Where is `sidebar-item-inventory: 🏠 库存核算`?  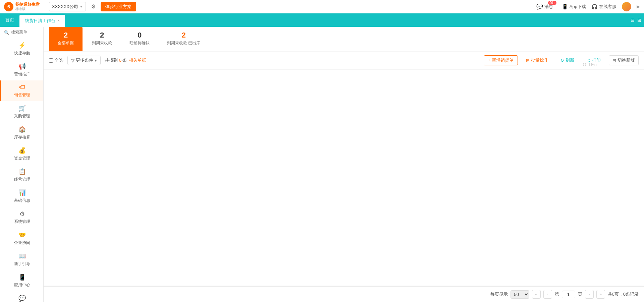 sidebar-item-inventory: 🏠 库存核算 is located at coordinates (21, 133).